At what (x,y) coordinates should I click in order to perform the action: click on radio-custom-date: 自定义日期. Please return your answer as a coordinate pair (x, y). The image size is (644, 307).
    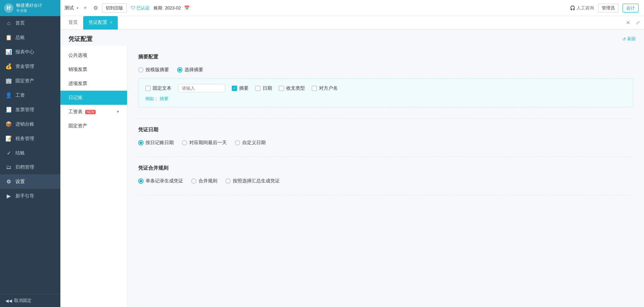
    Looking at the image, I should click on (250, 143).